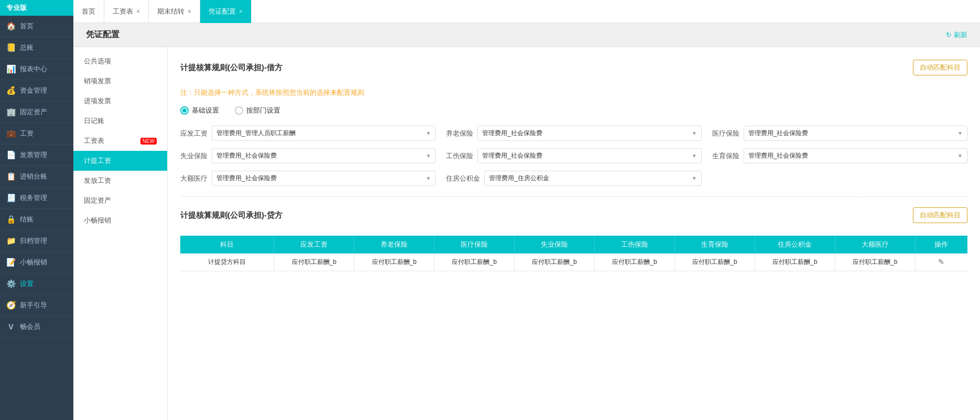 The height and width of the screenshot is (420, 980). What do you see at coordinates (149, 141) in the screenshot?
I see `new-badge: NEW` at bounding box center [149, 141].